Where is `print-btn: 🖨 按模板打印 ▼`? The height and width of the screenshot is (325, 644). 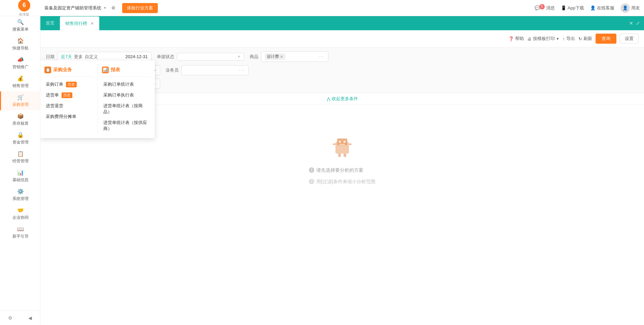
print-btn: 🖨 按模板打印 ▼ is located at coordinates (543, 39).